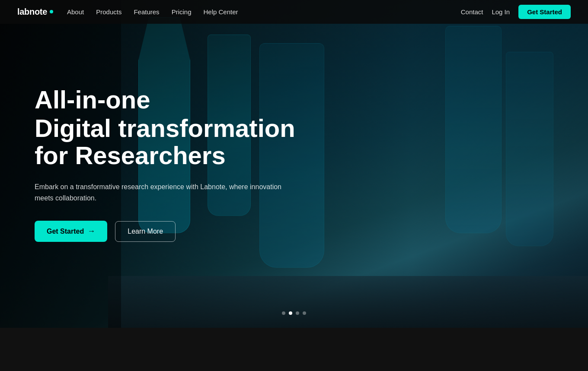  I want to click on navigation: labnote About Products Features Pricing …, so click(294, 12).